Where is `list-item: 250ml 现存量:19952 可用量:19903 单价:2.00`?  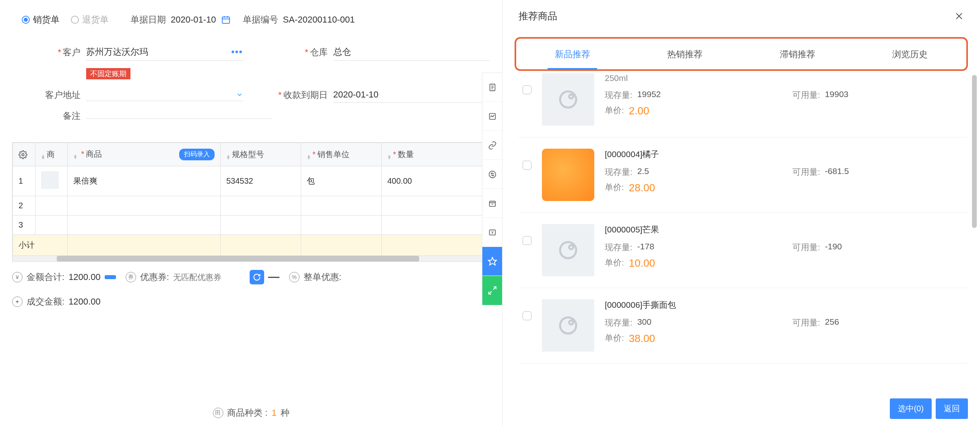
list-item: 250ml 现存量:19952 可用量:19903 单价:2.00 is located at coordinates (743, 104).